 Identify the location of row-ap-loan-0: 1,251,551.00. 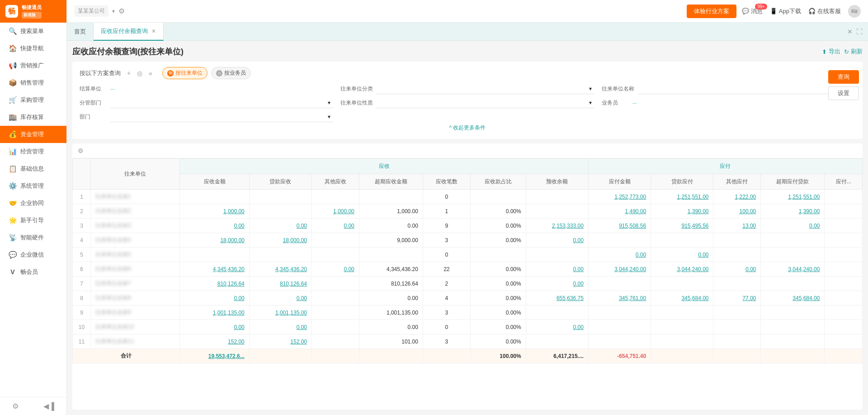
(682, 197).